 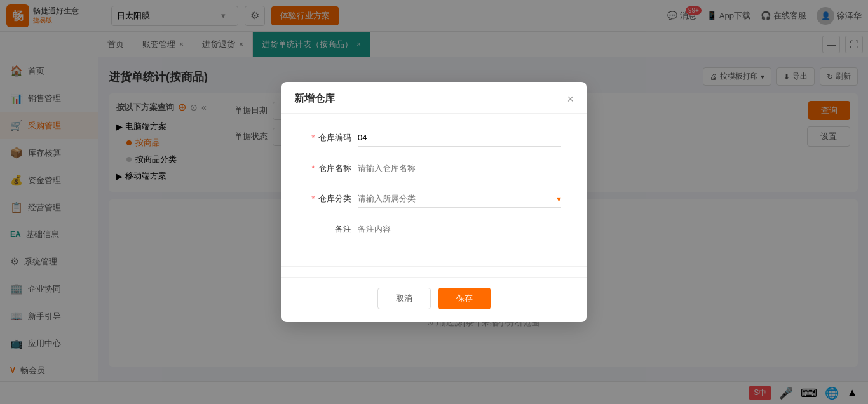 What do you see at coordinates (332, 138) in the screenshot?
I see `warehouse-code-label: * 仓库编码` at bounding box center [332, 138].